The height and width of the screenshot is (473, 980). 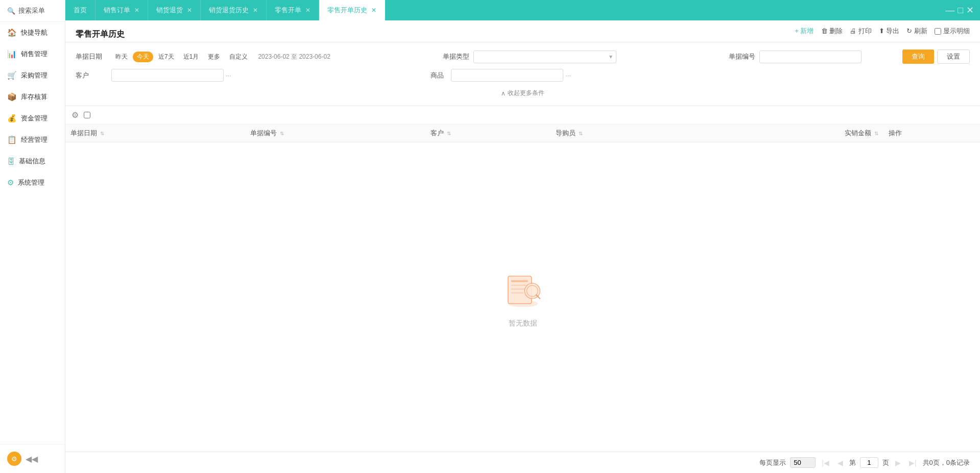 I want to click on date-btn-7days: 近7天, so click(x=166, y=57).